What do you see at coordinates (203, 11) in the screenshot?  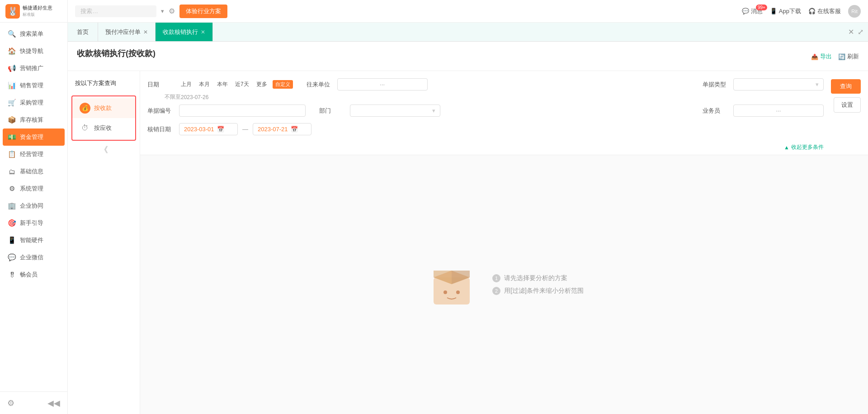 I see `industry-solution-button: 体验行业方案` at bounding box center [203, 11].